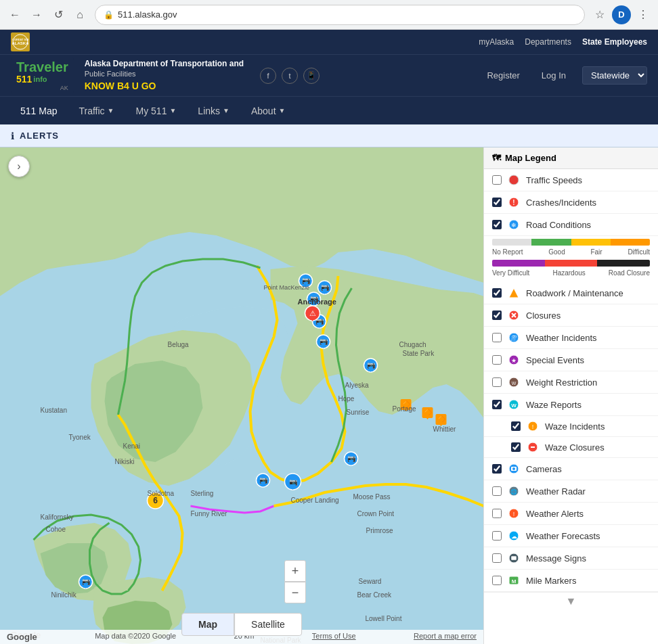 The width and height of the screenshot is (658, 644). What do you see at coordinates (210, 514) in the screenshot?
I see `funny-river-label: Funny River` at bounding box center [210, 514].